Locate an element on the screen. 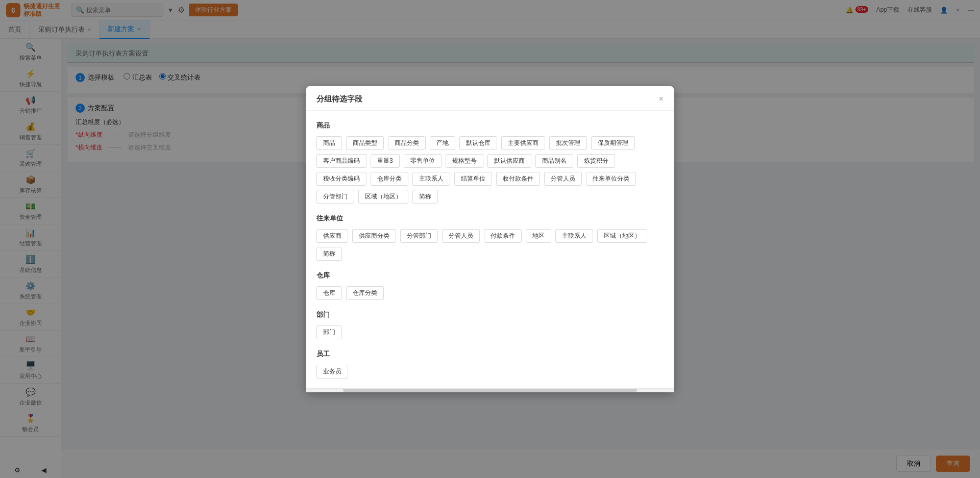 The height and width of the screenshot is (478, 980). field-tag-商品分类: 商品分类 is located at coordinates (407, 143).